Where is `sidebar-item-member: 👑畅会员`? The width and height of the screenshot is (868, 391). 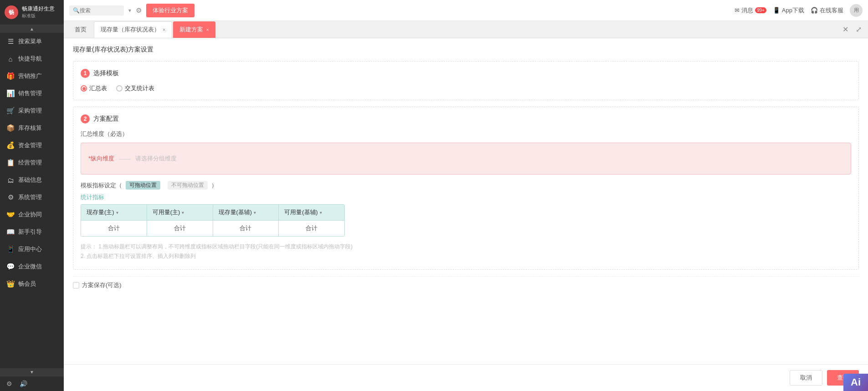
sidebar-item-member: 👑畅会员 is located at coordinates (32, 284).